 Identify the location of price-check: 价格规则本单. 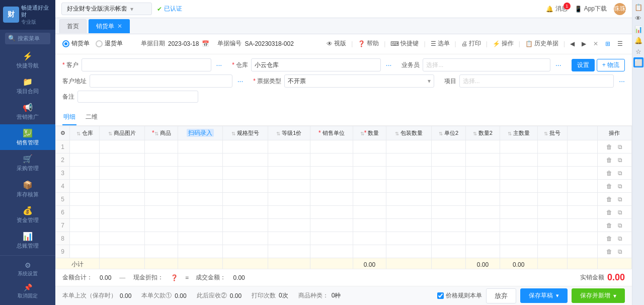
(460, 296).